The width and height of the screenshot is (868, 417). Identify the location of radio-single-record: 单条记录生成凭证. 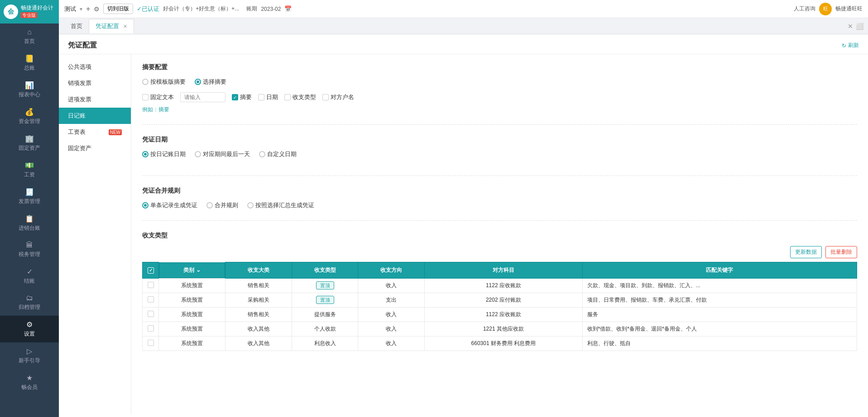
(170, 205).